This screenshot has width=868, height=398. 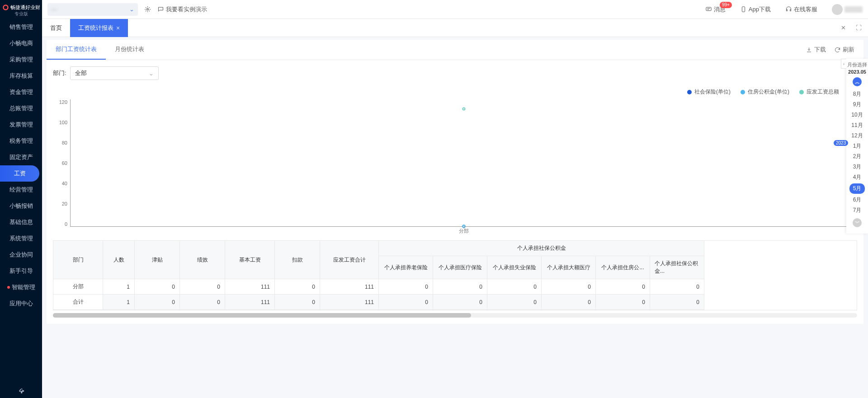 I want to click on month-item: 4月, so click(x=857, y=177).